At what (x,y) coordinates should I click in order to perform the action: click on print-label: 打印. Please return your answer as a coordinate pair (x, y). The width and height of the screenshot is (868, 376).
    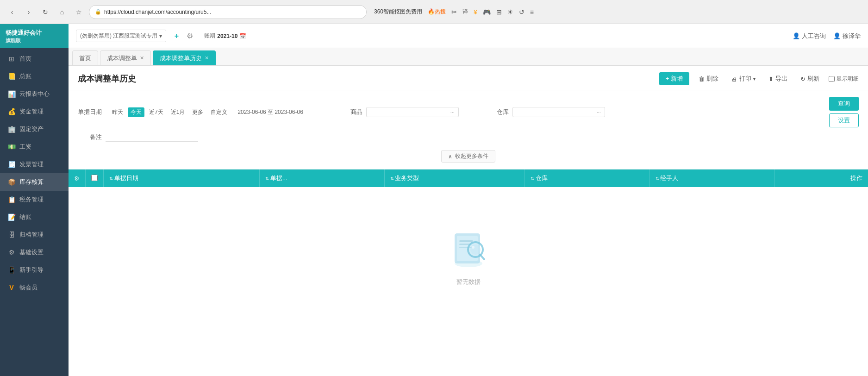
    Looking at the image, I should click on (745, 79).